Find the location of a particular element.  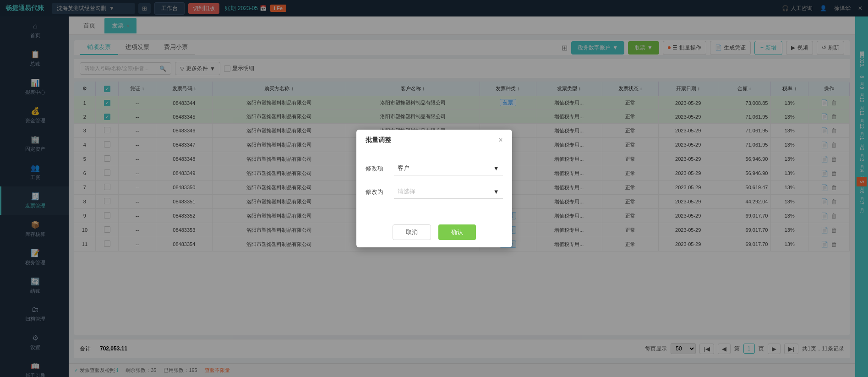

cancel-btn: 取消 is located at coordinates (412, 232).